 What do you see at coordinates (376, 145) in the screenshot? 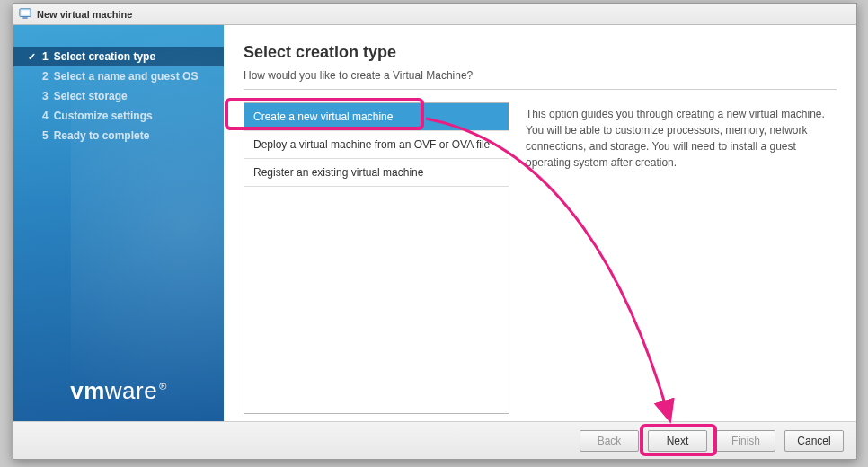
I see `option-deploy-ovf: Deploy a virtual machine from an OVF or …` at bounding box center [376, 145].